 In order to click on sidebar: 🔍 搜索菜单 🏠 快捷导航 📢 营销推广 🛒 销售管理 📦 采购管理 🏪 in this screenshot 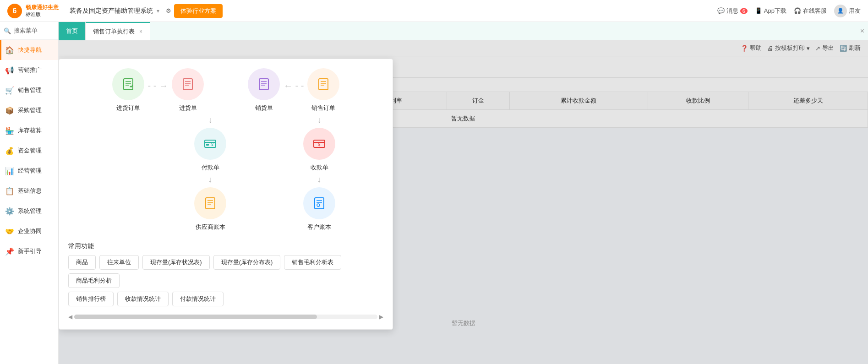, I will do `click(29, 193)`.